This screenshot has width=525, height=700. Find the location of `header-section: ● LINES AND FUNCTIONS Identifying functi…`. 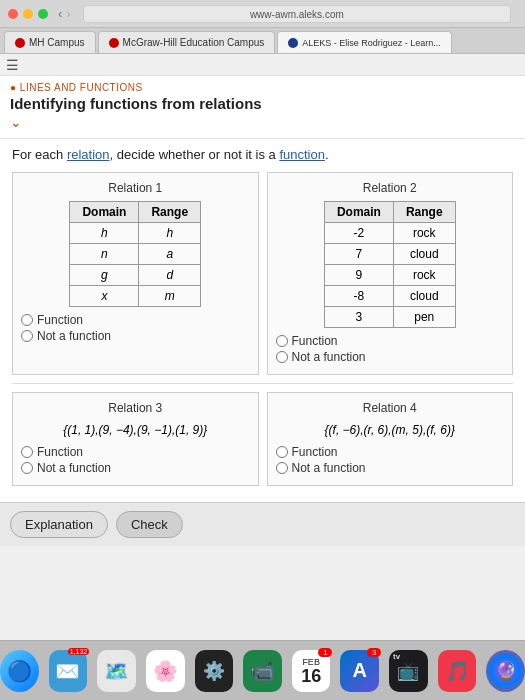

header-section: ● LINES AND FUNCTIONS Identifying functi… is located at coordinates (262, 108).